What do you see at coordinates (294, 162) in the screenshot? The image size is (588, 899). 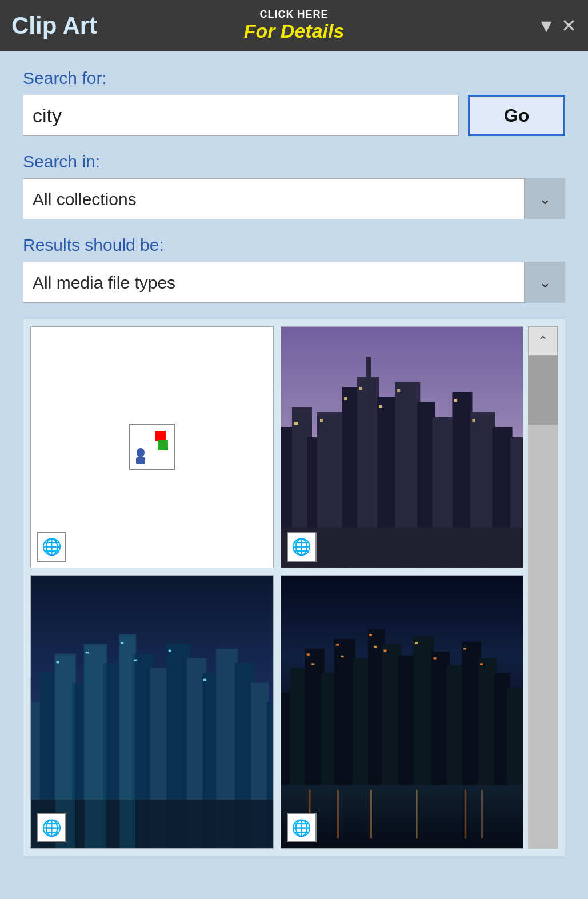 I see `search-in-label: Search in:` at bounding box center [294, 162].